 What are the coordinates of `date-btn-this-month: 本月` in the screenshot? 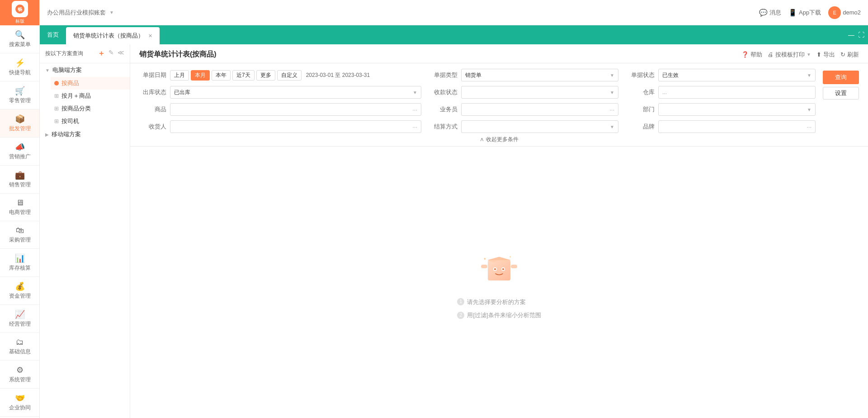 It's located at (200, 75).